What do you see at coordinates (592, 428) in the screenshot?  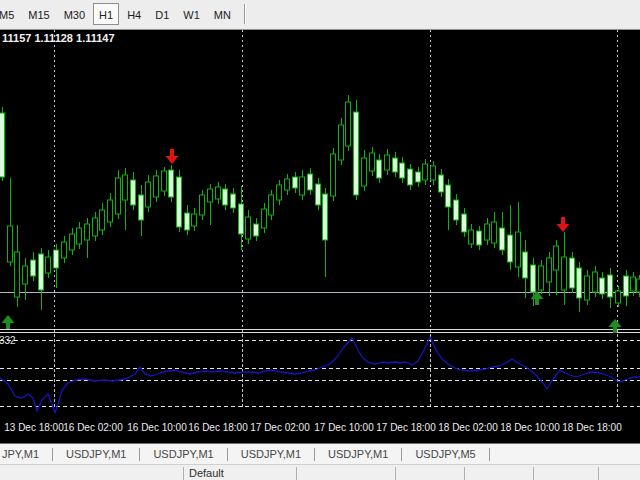 I see `time-axis-label: 18 Dec 18:00` at bounding box center [592, 428].